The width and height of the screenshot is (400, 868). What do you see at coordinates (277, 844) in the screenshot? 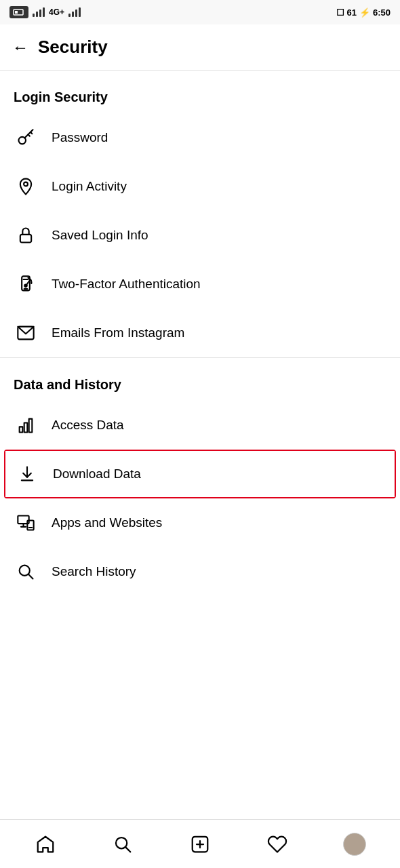
I see `nav-activity` at bounding box center [277, 844].